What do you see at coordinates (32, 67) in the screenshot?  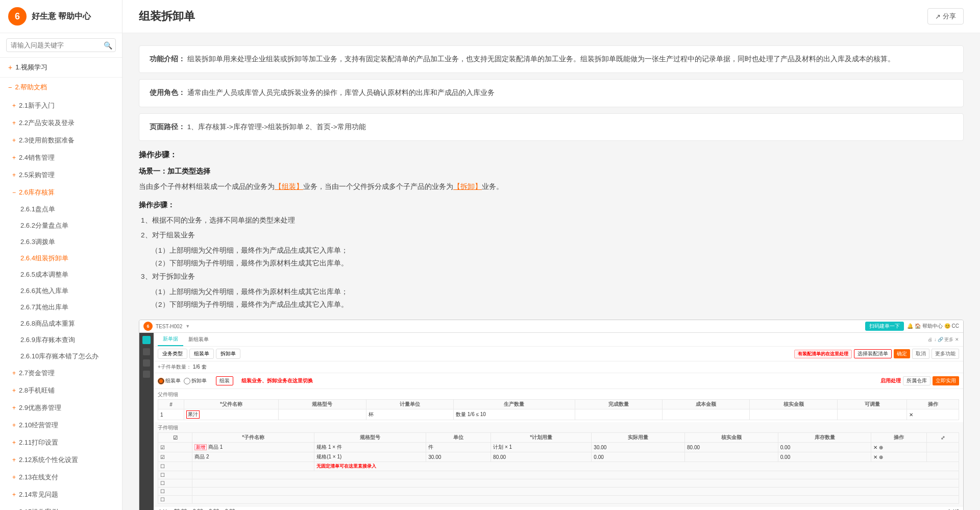 I see `nav-section-label-videos: 1.视频学习` at bounding box center [32, 67].